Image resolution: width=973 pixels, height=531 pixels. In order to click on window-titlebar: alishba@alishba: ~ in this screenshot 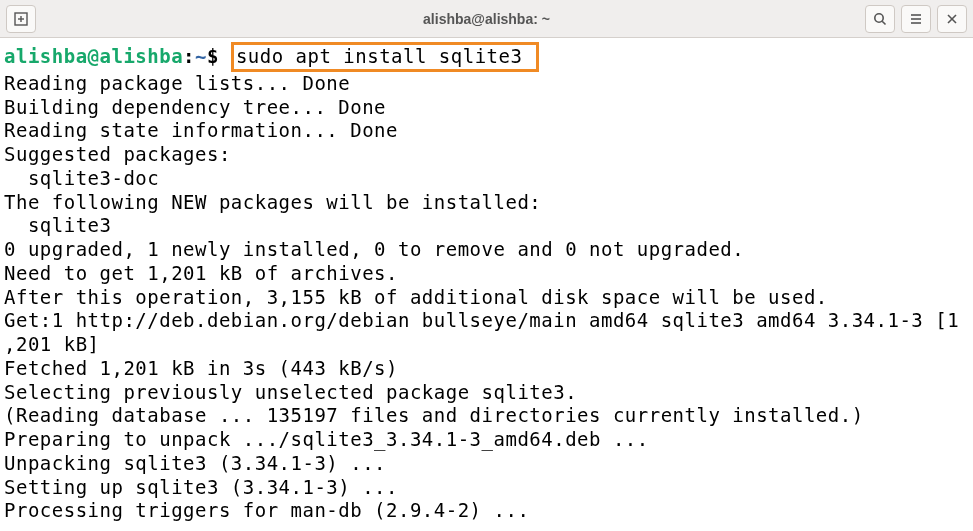, I will do `click(486, 19)`.